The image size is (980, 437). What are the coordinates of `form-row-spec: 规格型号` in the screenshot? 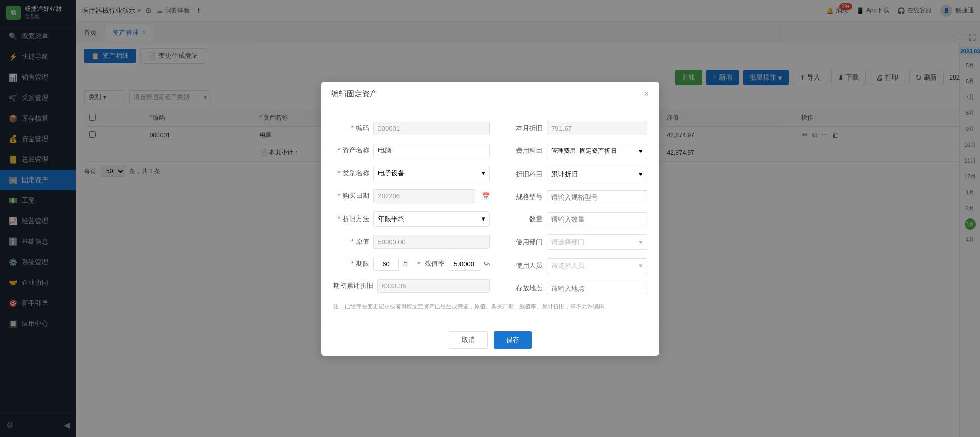 It's located at (576, 197).